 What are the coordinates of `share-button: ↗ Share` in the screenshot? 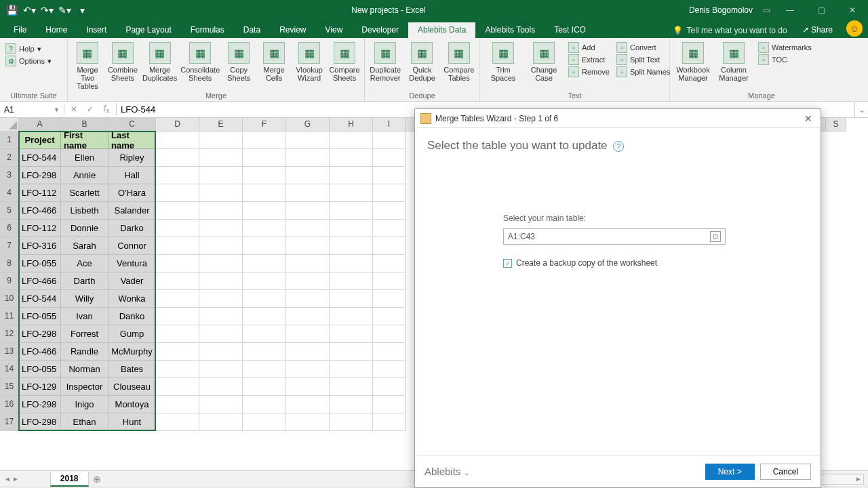 It's located at (818, 30).